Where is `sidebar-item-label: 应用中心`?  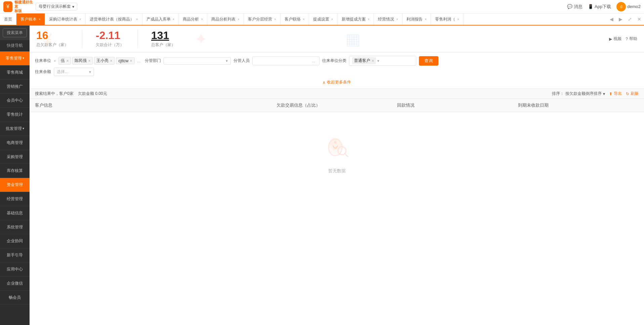 sidebar-item-label: 应用中心 is located at coordinates (15, 269).